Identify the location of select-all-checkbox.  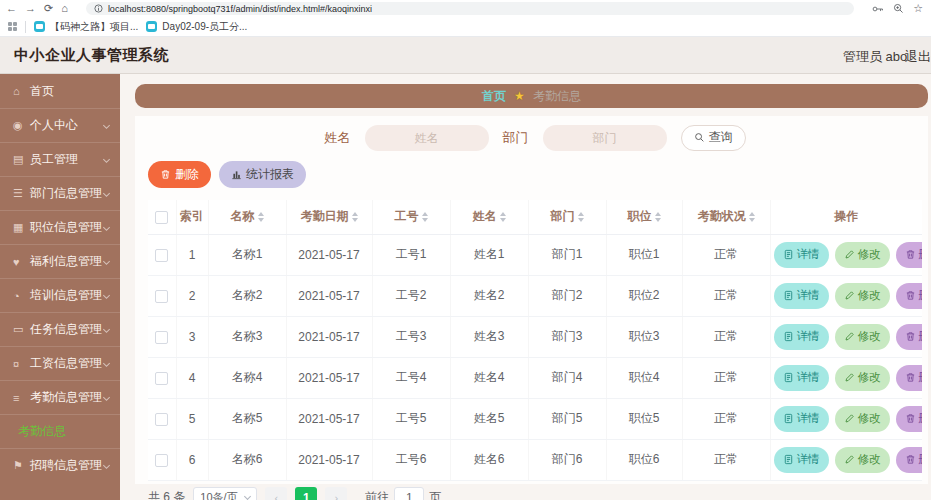
(162, 218).